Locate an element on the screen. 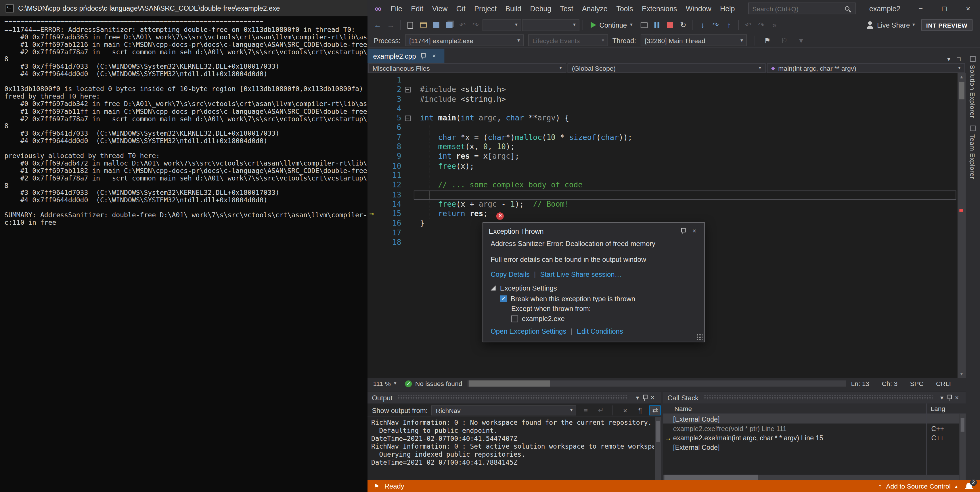 The height and width of the screenshot is (492, 980). menu-view: View is located at coordinates (440, 8).